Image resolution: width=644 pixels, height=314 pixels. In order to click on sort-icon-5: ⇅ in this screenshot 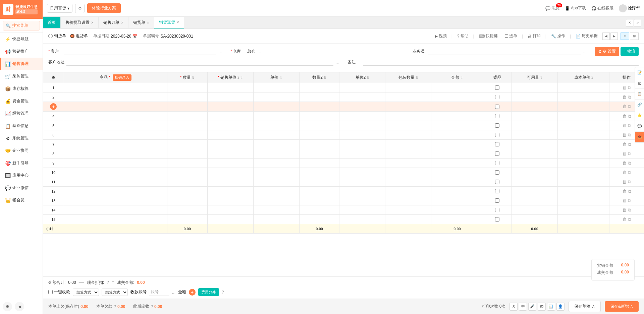, I will do `click(368, 78)`.